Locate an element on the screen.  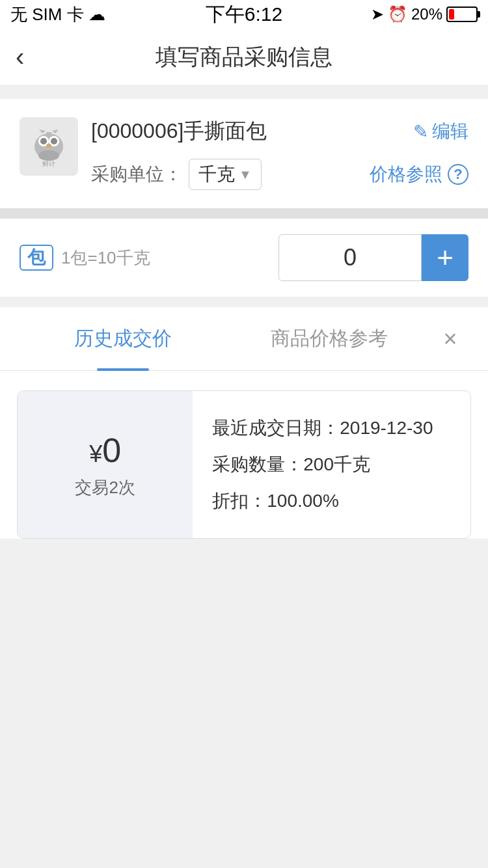
unit-label: 采购单位： is located at coordinates (137, 174).